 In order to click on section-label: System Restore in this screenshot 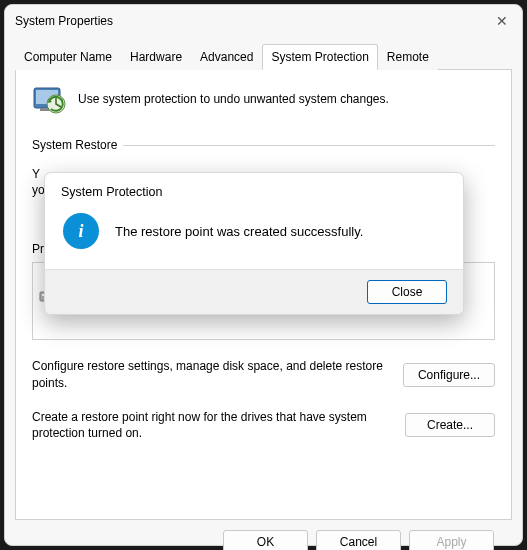, I will do `click(74, 145)`.